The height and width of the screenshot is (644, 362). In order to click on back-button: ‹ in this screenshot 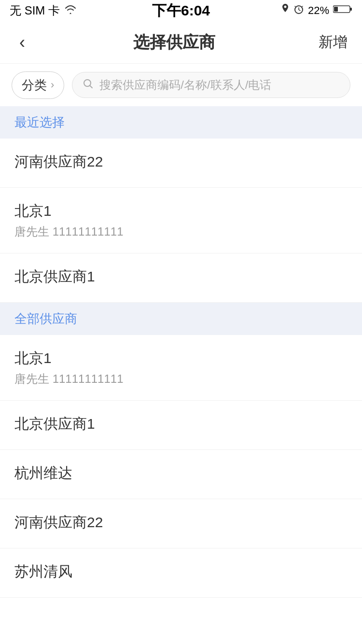, I will do `click(22, 42)`.